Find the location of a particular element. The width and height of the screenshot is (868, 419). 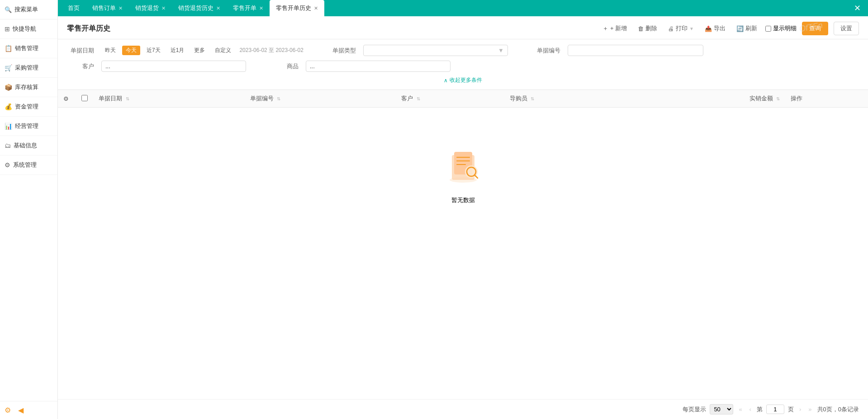

delete-button: 🗑 删除 is located at coordinates (648, 28).